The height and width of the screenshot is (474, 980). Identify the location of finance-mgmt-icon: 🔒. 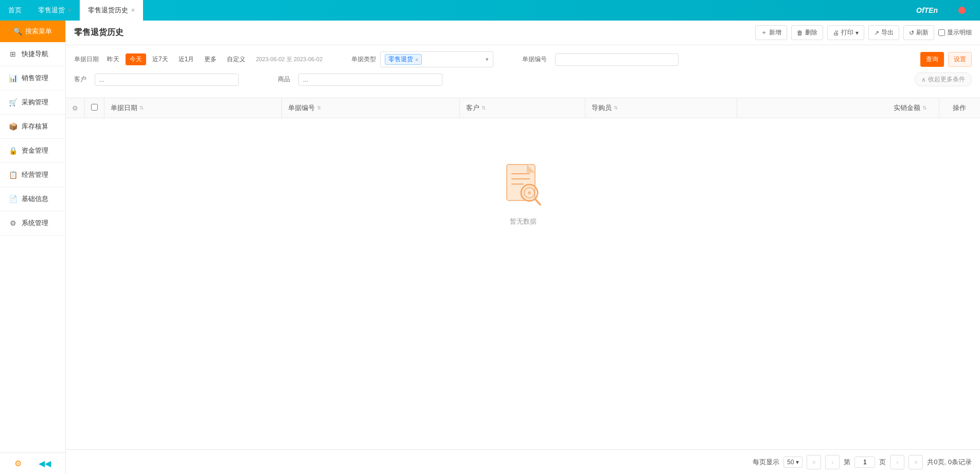
(13, 151).